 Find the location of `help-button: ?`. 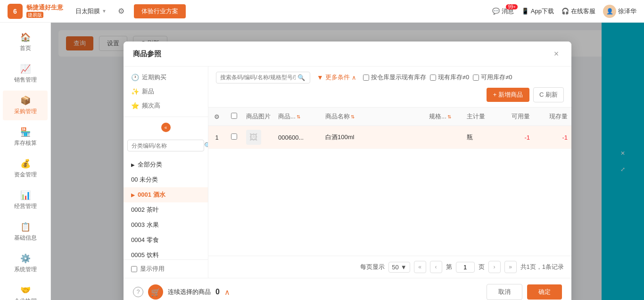

help-button: ? is located at coordinates (138, 292).